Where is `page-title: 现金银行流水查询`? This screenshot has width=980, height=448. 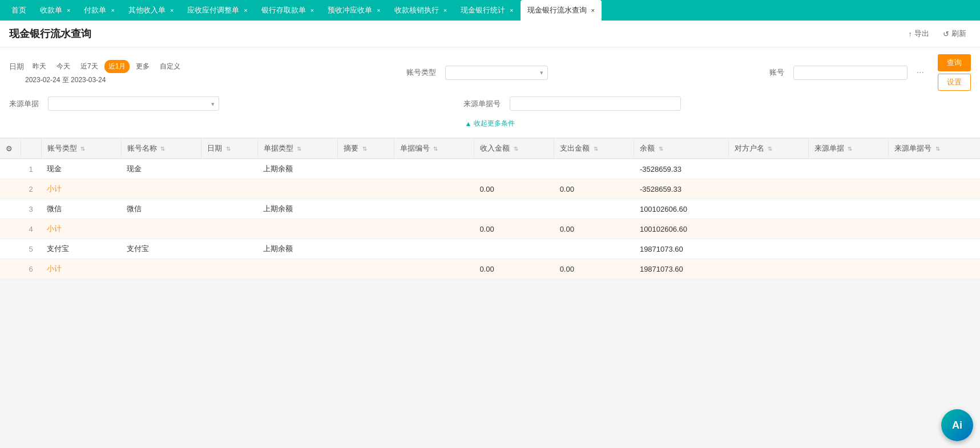
page-title: 现金银行流水查询 is located at coordinates (50, 34).